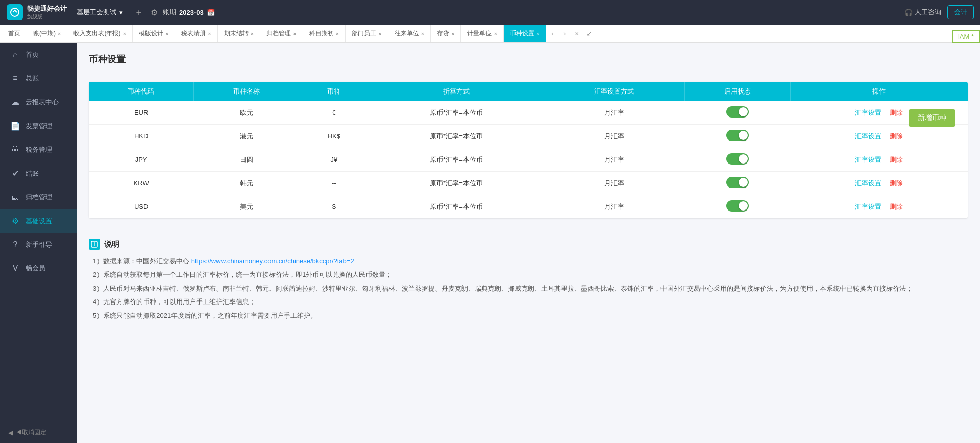 The image size is (980, 443). I want to click on notice-item-2: 2）系统自动获取每月第一个工作日的汇率标价，统一为直接标价法，即1外币可以兑换的…, so click(530, 275).